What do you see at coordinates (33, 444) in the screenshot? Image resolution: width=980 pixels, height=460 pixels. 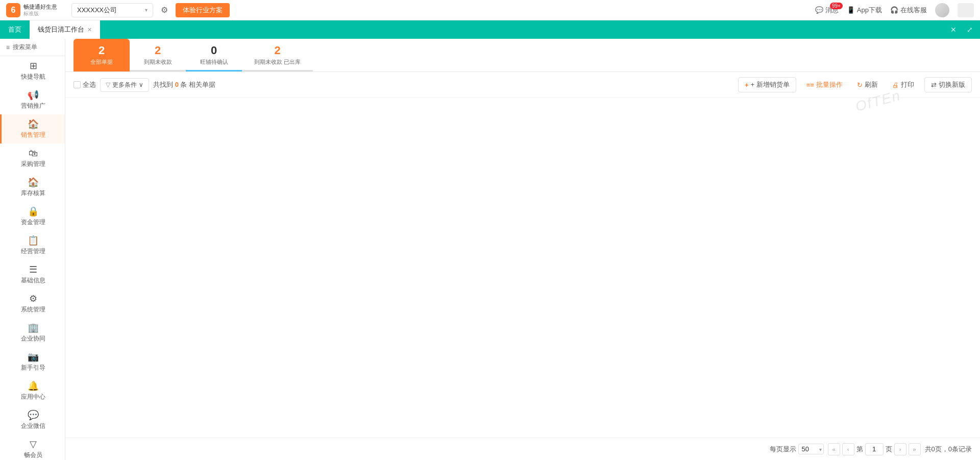 I see `member-icon: ▽` at bounding box center [33, 444].